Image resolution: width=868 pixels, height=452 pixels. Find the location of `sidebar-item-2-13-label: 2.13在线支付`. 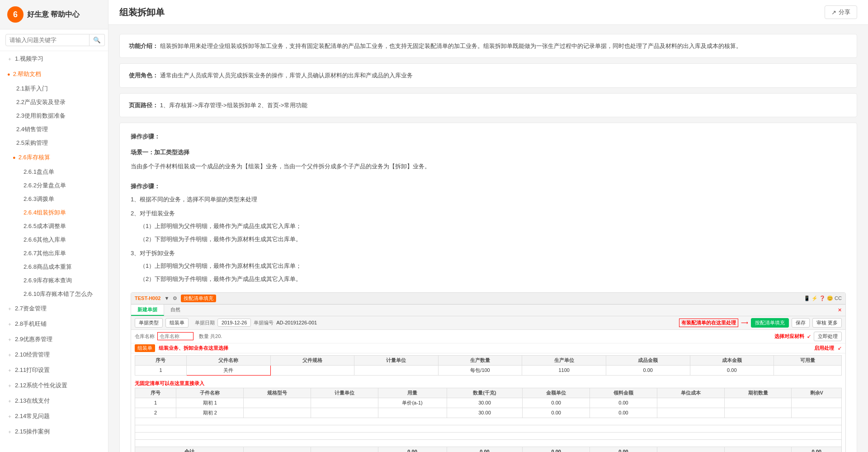

sidebar-item-2-13-label: 2.13在线支付 is located at coordinates (33, 401).